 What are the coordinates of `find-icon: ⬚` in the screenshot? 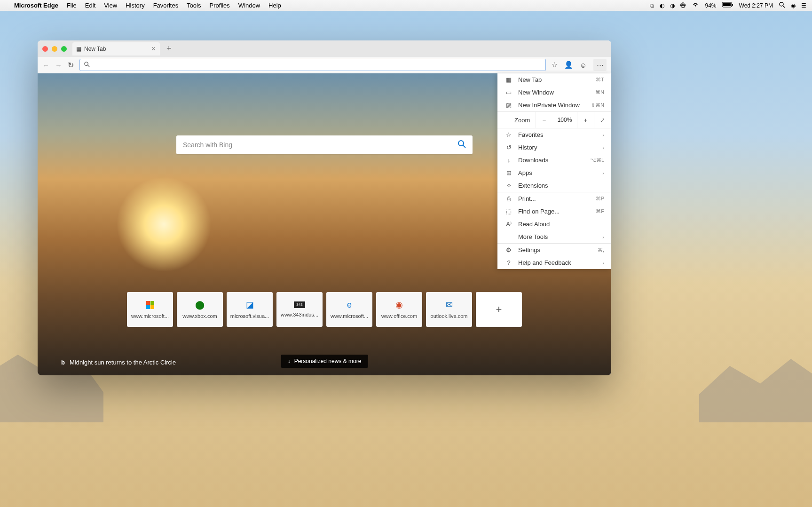 It's located at (509, 212).